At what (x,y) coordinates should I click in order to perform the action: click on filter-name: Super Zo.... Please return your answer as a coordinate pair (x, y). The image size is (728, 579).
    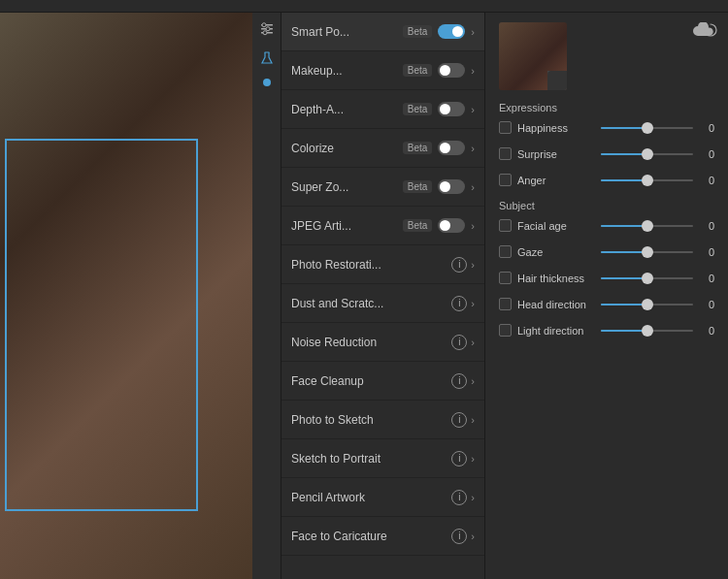
    Looking at the image, I should click on (347, 187).